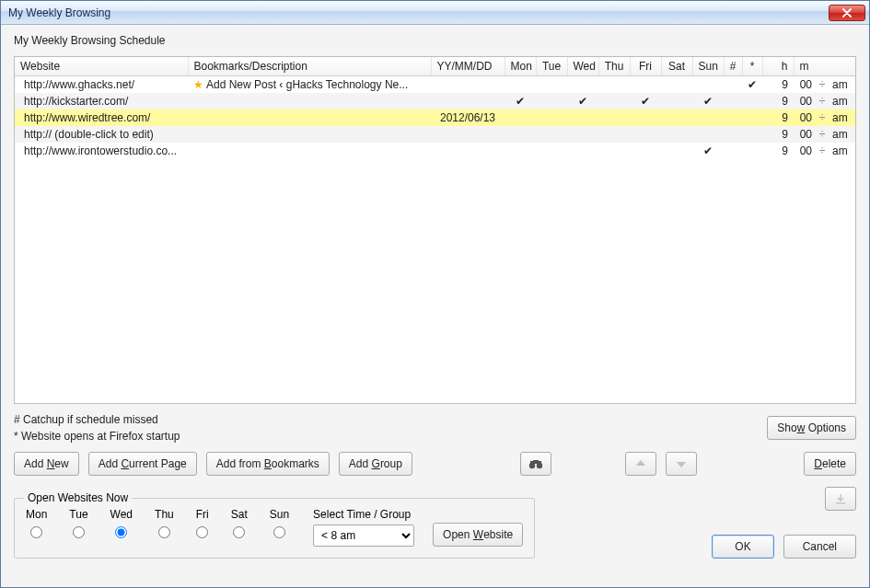 The height and width of the screenshot is (588, 870). Describe the element at coordinates (376, 464) in the screenshot. I see `add-group-button: Add Group` at that location.